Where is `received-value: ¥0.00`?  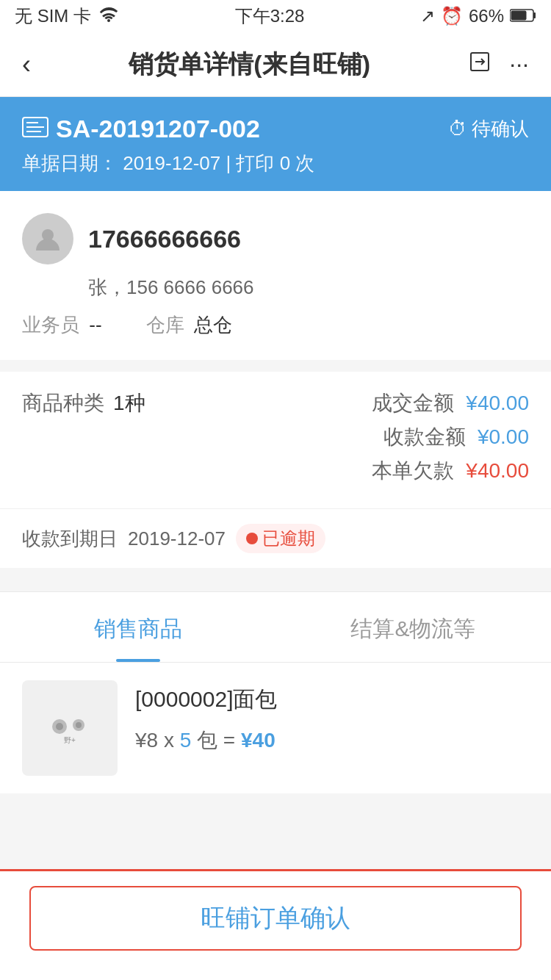
received-value: ¥0.00 is located at coordinates (503, 437).